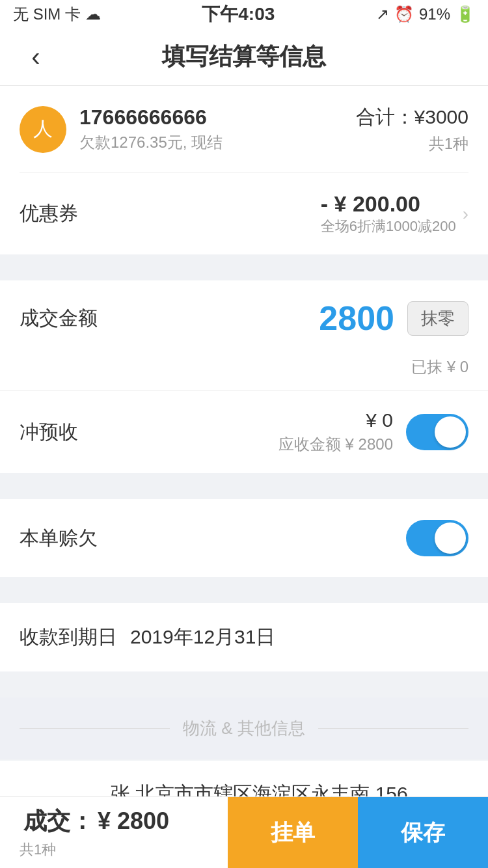  What do you see at coordinates (244, 729) in the screenshot?
I see `logistics-title: 物流 & 其他信息` at bounding box center [244, 729].